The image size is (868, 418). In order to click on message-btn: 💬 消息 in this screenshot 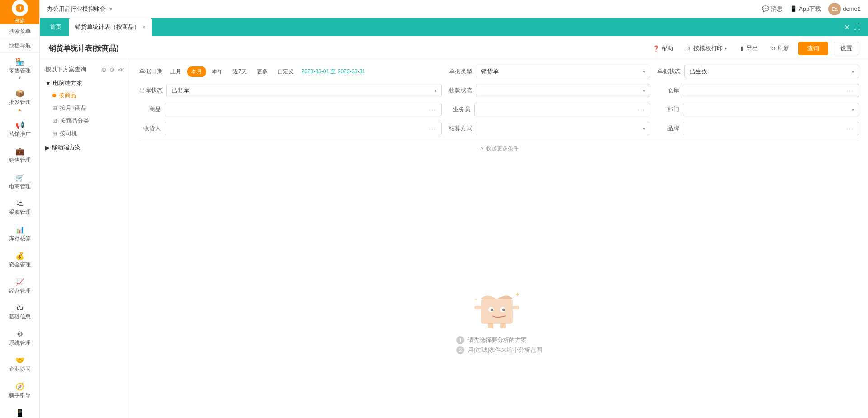, I will do `click(772, 9)`.